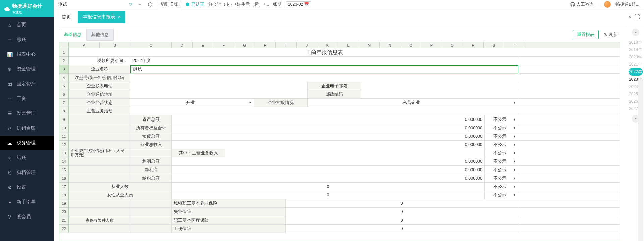 The image size is (644, 241). What do you see at coordinates (630, 17) in the screenshot?
I see `close-all-icon: ×` at bounding box center [630, 17].